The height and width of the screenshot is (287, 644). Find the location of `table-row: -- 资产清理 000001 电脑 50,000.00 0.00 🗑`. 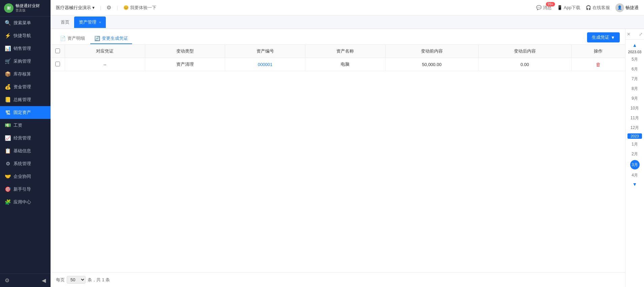

table-row: -- 资产清理 000001 电脑 50,000.00 0.00 🗑 is located at coordinates (338, 65).